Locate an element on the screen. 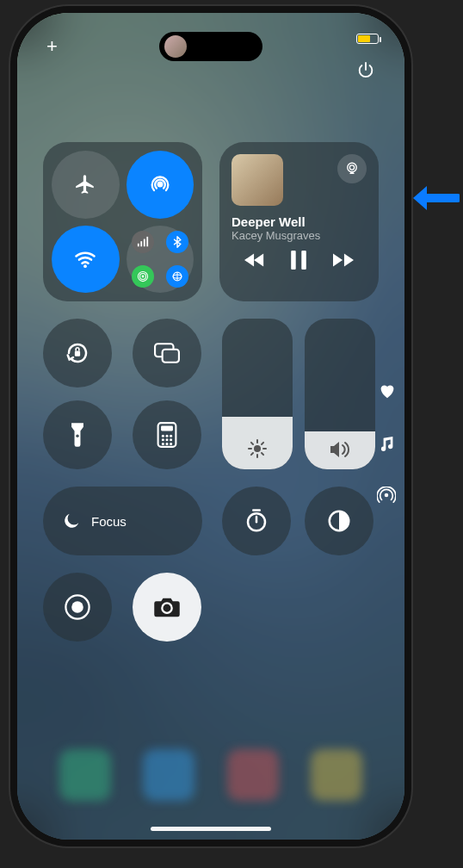 Image resolution: width=463 pixels, height=868 pixels. next-track-button is located at coordinates (343, 260).